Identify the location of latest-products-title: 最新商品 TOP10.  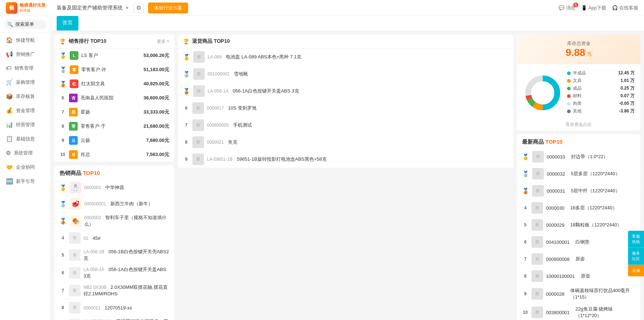
(579, 141).